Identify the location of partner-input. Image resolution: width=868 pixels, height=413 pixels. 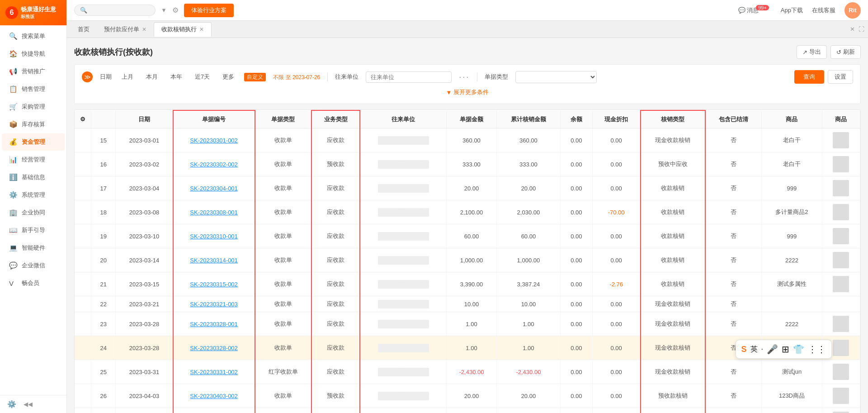
(409, 77).